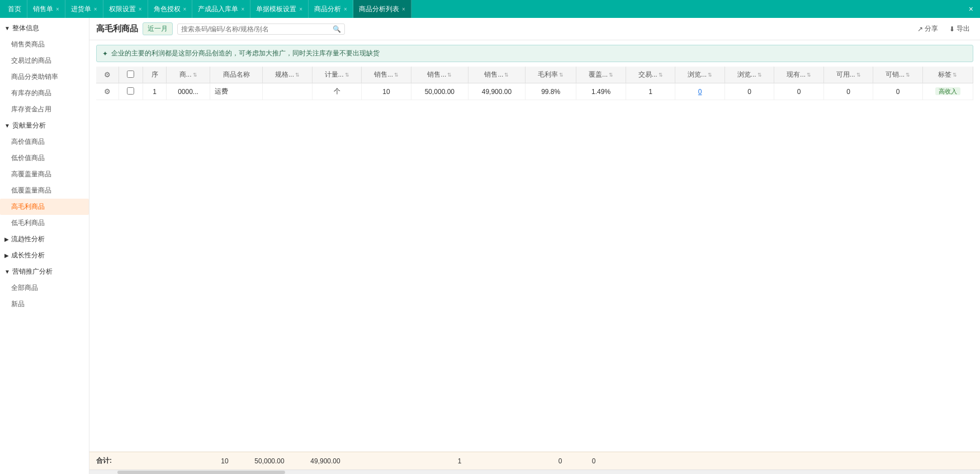 This screenshot has height=474, width=980. What do you see at coordinates (602, 92) in the screenshot?
I see `cell-cover-0: 1.49%` at bounding box center [602, 92].